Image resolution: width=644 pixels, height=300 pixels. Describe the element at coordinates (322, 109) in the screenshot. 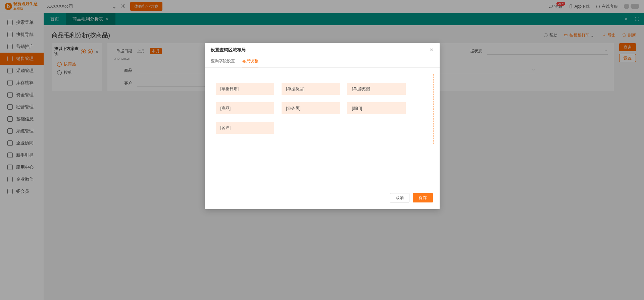

I see `layout-dropzone: [单据日期] [单据类型] [单据状态] [商品] [业务员] [部门] [客户…` at that location.